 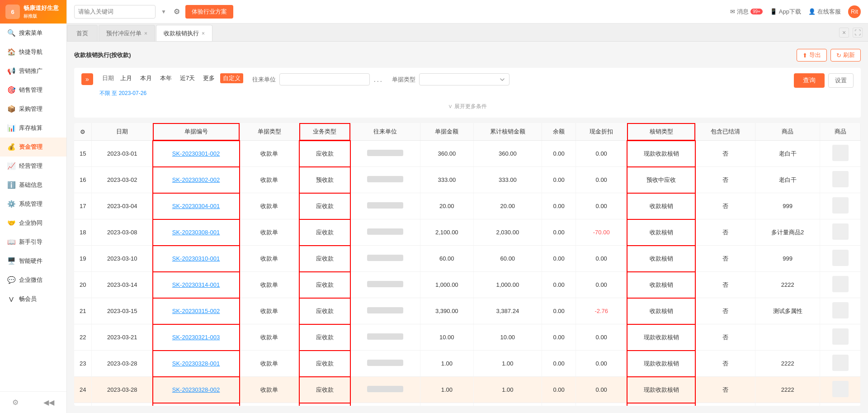 What do you see at coordinates (11, 33) in the screenshot?
I see `search-icon: 🔍` at bounding box center [11, 33].